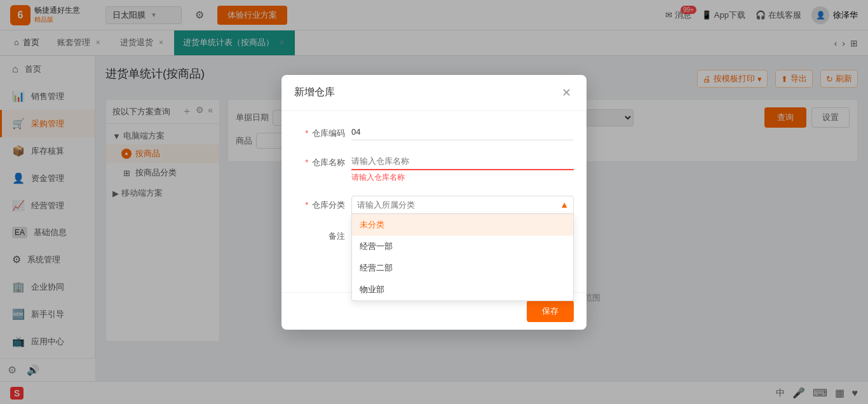 This screenshot has height=404, width=868. Describe the element at coordinates (463, 132) in the screenshot. I see `warehouse-code-input-wrap` at that location.